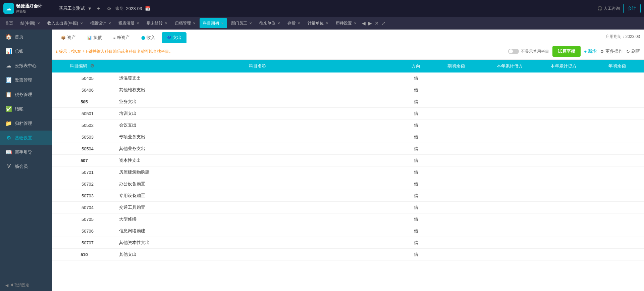 Image resolution: width=644 pixels, height=291 pixels. I want to click on sub-tab-income: ⬤ 收入, so click(148, 38).